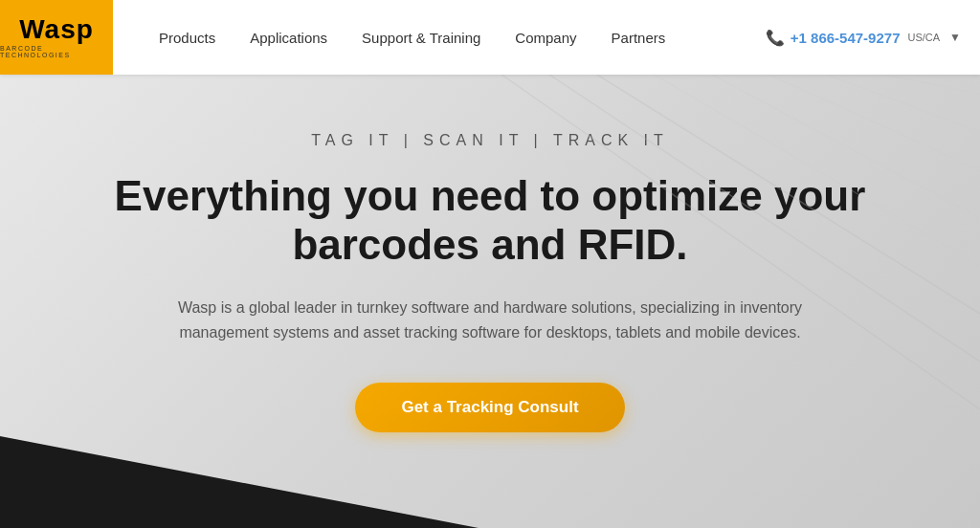 Image resolution: width=980 pixels, height=528 pixels. I want to click on header: Wasp Barcode Technologies Products Appli…, so click(490, 37).